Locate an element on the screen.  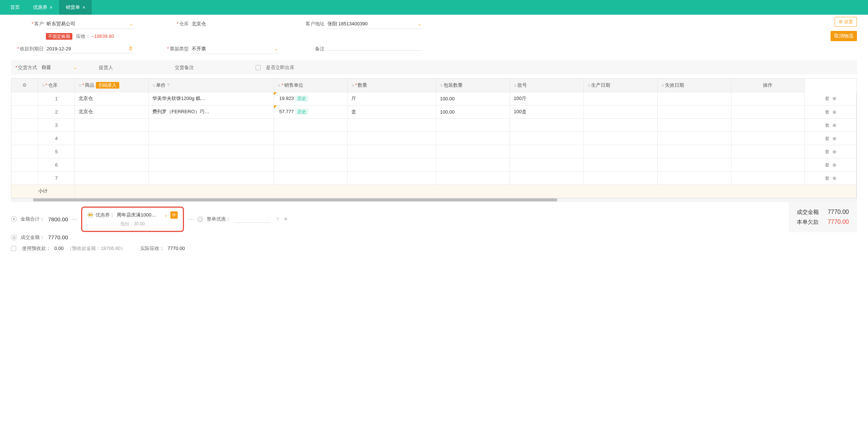
history-button: 历史 is located at coordinates (302, 99).